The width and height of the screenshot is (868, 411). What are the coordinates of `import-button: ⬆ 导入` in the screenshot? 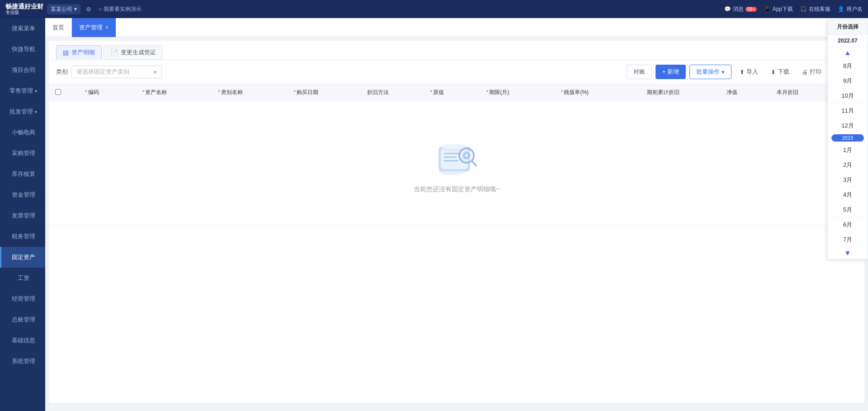 It's located at (749, 72).